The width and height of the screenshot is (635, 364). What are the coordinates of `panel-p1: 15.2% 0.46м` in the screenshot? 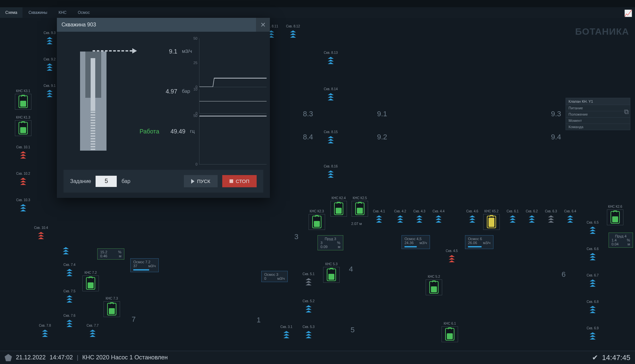 It's located at (111, 254).